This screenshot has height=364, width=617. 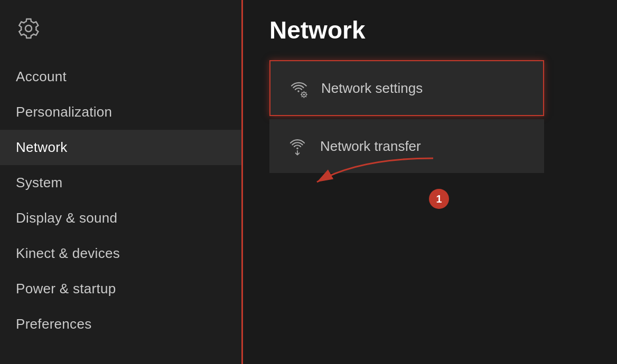 I want to click on gear-icon, so click(x=29, y=28).